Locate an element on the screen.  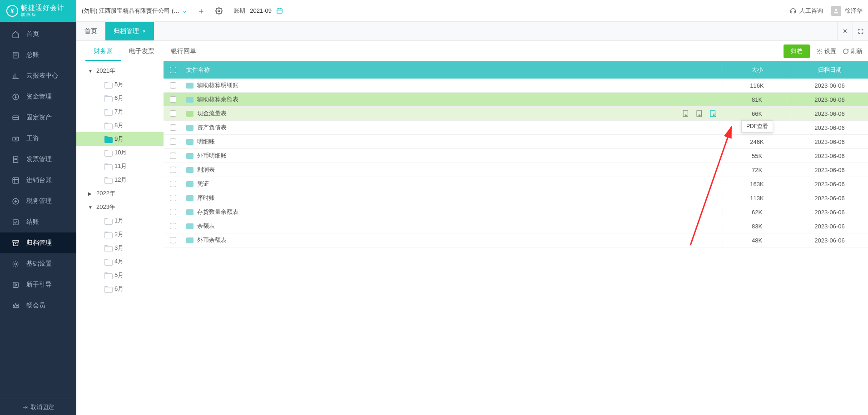
nav-item-stock: 进销台账 is located at coordinates (38, 180).